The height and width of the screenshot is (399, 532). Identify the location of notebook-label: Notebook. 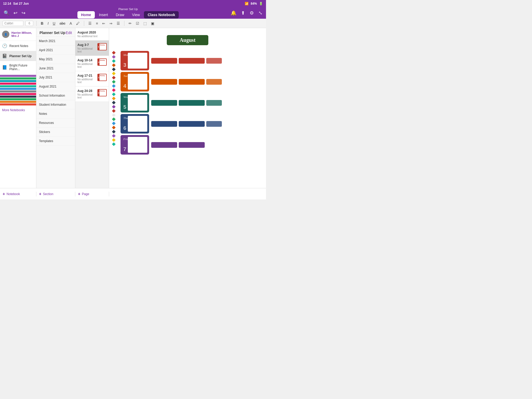
(13, 194).